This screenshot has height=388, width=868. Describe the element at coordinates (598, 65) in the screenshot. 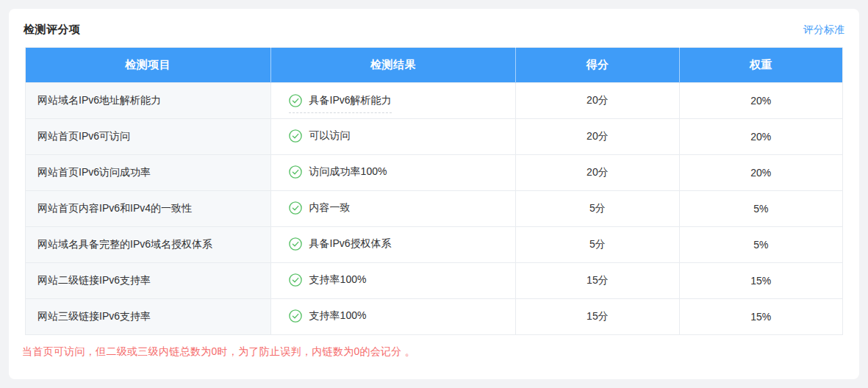

I see `column-header-score: 得分` at that location.